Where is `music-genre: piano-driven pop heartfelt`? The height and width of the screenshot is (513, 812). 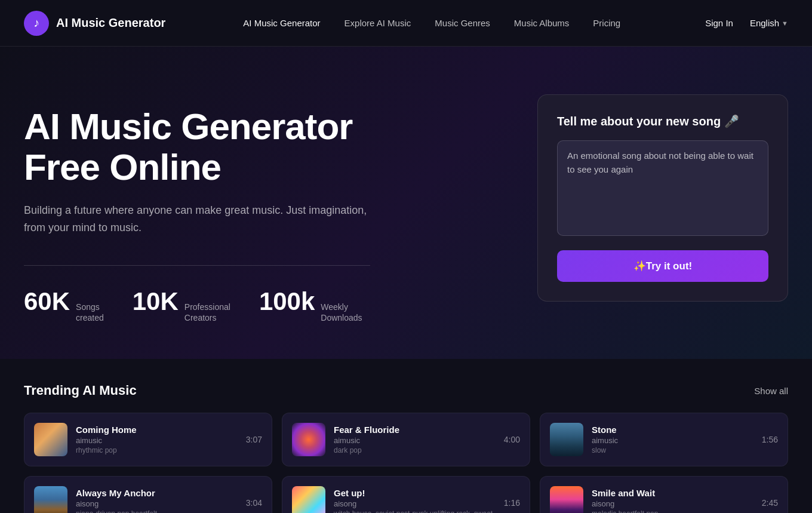
music-genre: piano-driven pop heartfelt is located at coordinates (156, 511).